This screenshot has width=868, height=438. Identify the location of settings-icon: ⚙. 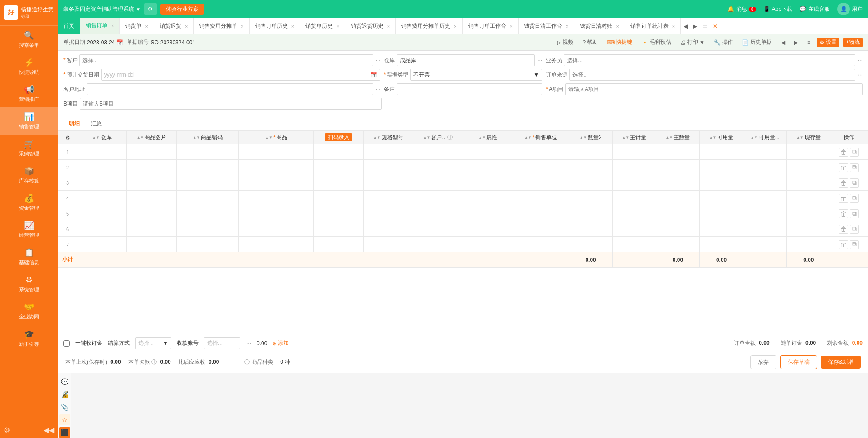
(7, 430).